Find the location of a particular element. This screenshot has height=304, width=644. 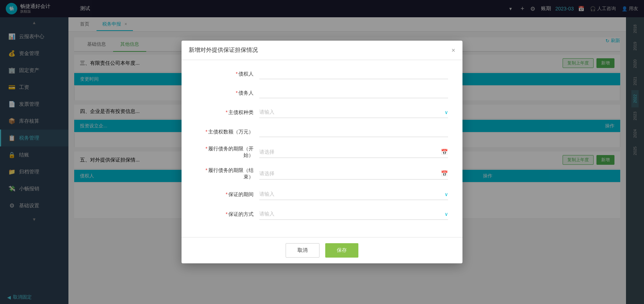

period-end-placeholder: 请选择 is located at coordinates (350, 174).